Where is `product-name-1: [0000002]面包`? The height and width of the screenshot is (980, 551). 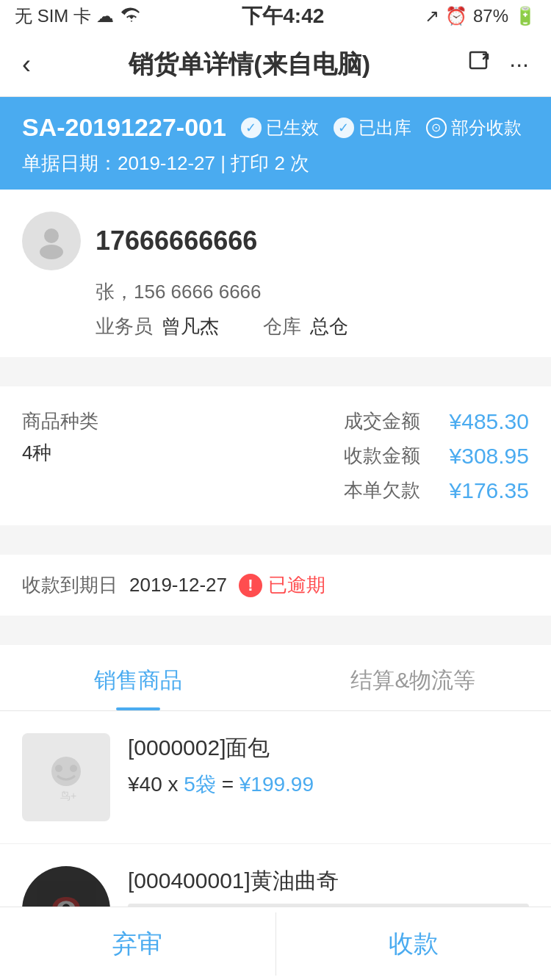
product-name-1: [0000002]面包 is located at coordinates (328, 748).